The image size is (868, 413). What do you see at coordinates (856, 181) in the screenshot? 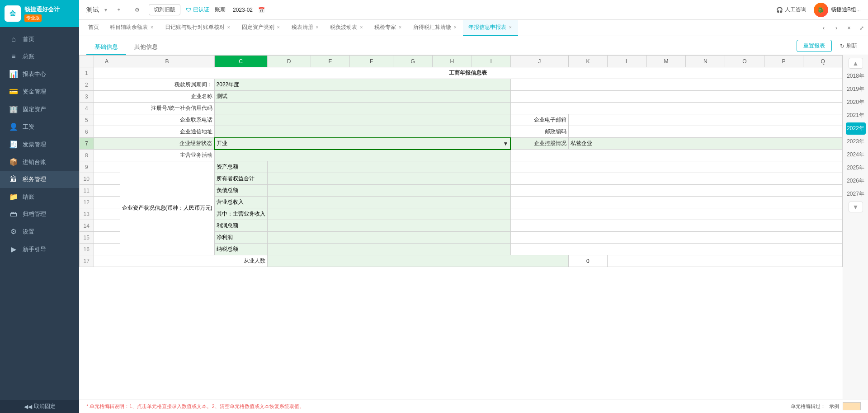
I see `year-item-2026: 2026年` at bounding box center [856, 181].